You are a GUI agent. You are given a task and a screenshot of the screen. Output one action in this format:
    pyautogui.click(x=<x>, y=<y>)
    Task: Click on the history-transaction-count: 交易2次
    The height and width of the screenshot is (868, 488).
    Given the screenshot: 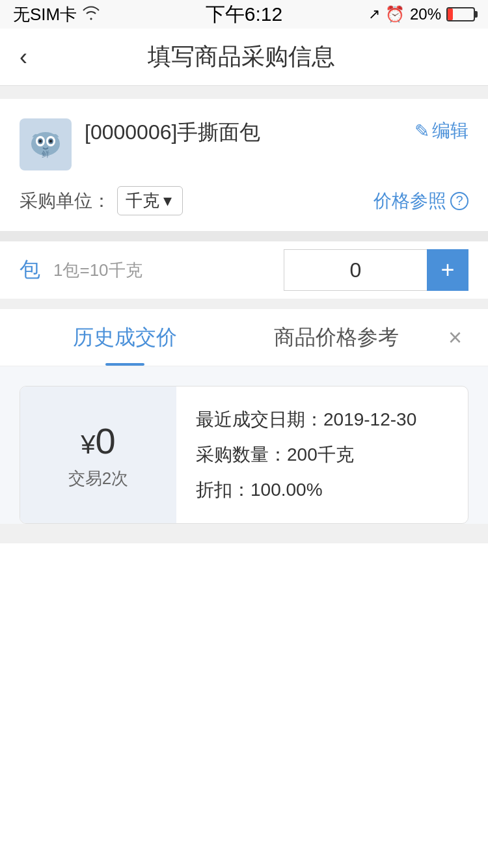 What is the action you would take?
    pyautogui.click(x=98, y=479)
    